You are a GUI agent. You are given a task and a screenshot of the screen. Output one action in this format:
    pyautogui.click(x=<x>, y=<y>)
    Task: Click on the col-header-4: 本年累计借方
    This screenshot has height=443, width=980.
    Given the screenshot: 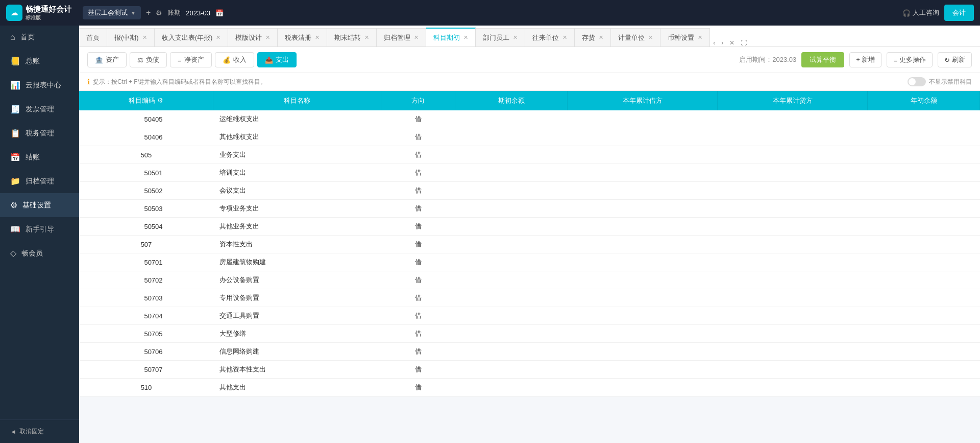 What is the action you would take?
    pyautogui.click(x=643, y=101)
    